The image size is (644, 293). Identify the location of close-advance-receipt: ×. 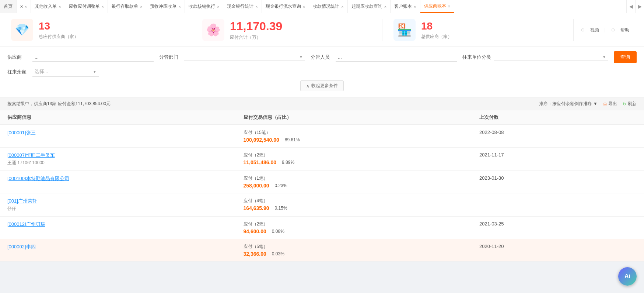
(179, 7).